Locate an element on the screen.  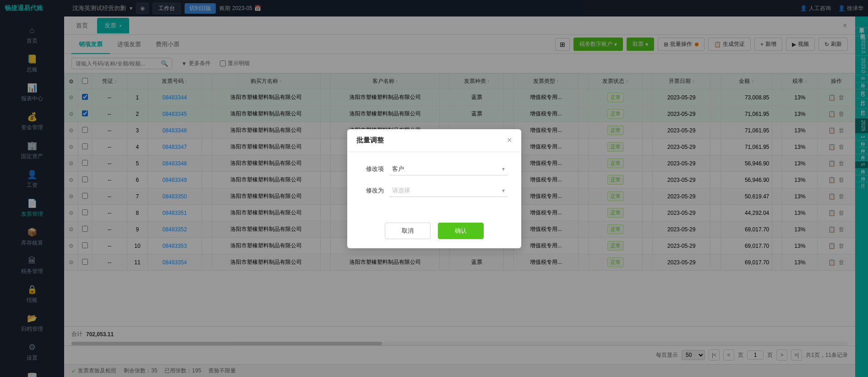
modal-body: 修改项 客户 ▾ 修改为 请选择 ▾ is located at coordinates (434, 185).